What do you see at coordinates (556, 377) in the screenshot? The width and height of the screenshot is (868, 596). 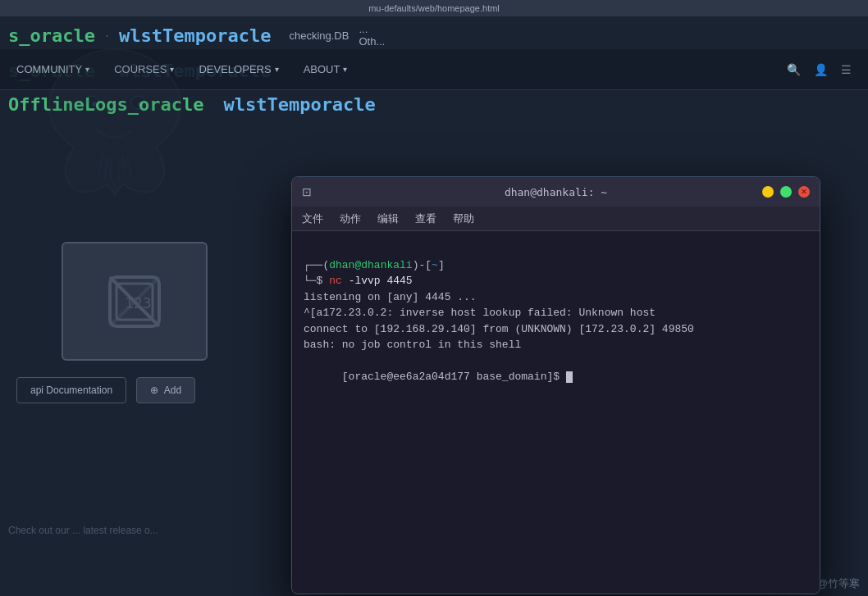 I see `output-line-5: [oracle@ee6a2a04d177 base_domain]$` at bounding box center [556, 377].